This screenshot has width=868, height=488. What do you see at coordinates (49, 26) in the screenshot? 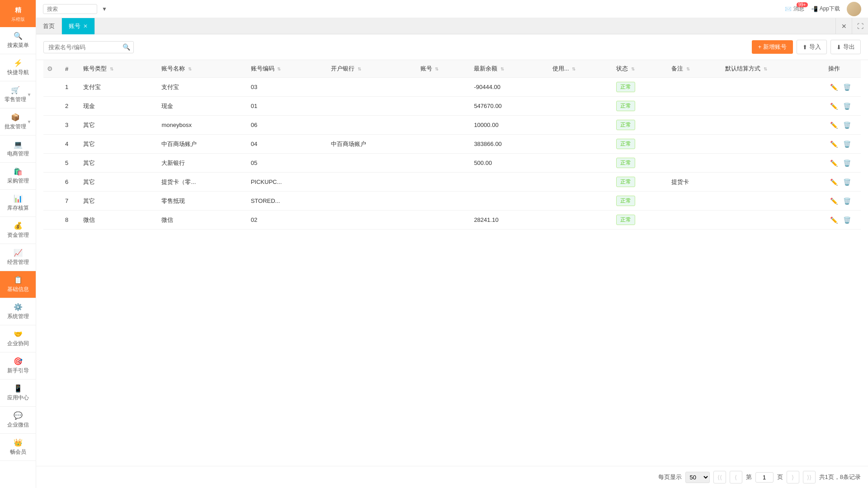
I see `tab-home: 首页` at bounding box center [49, 26].